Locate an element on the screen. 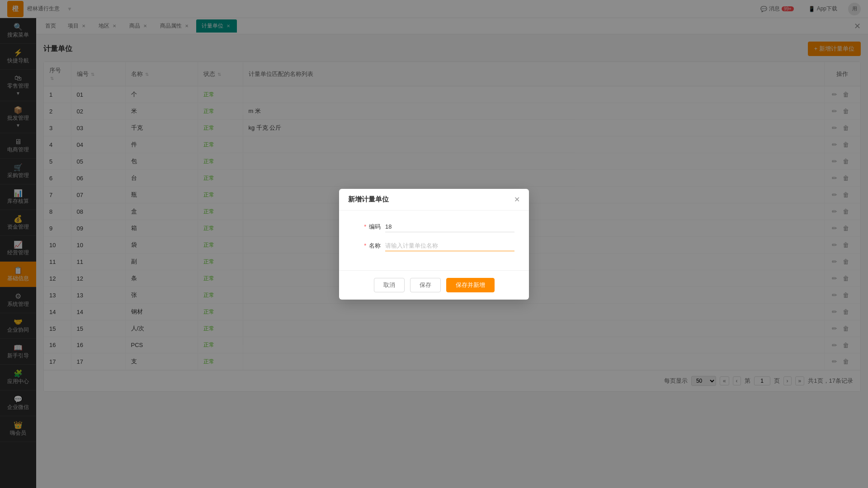 Image resolution: width=868 pixels, height=488 pixels. add-unit-modal: 新增计量单位 ✕ * 编码 * 名称 取消 保存 保存并新增 is located at coordinates (434, 244).